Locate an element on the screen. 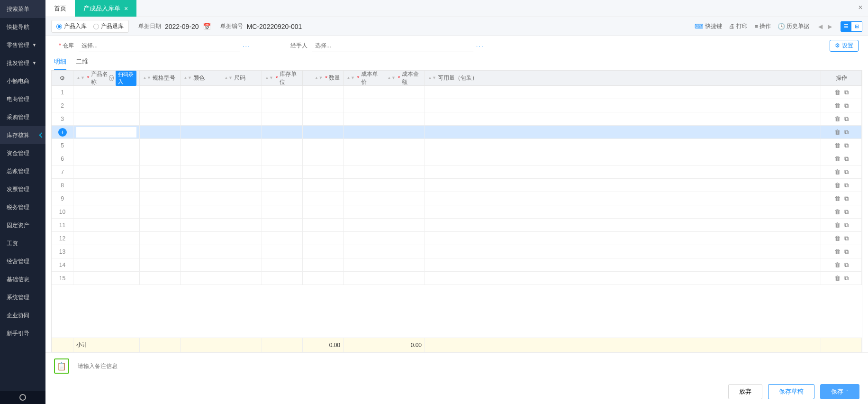  sidebar-item-2: 零售管理▼ is located at coordinates (23, 45).